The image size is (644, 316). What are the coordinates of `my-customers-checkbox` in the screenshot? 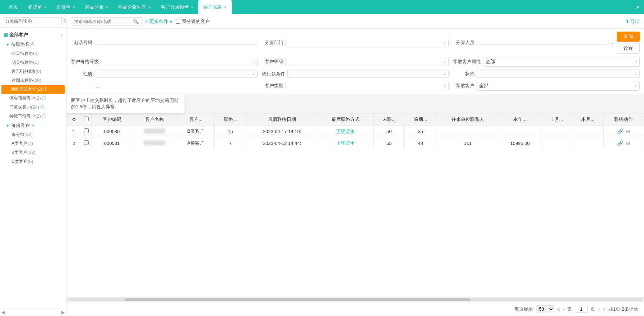 It's located at (178, 22).